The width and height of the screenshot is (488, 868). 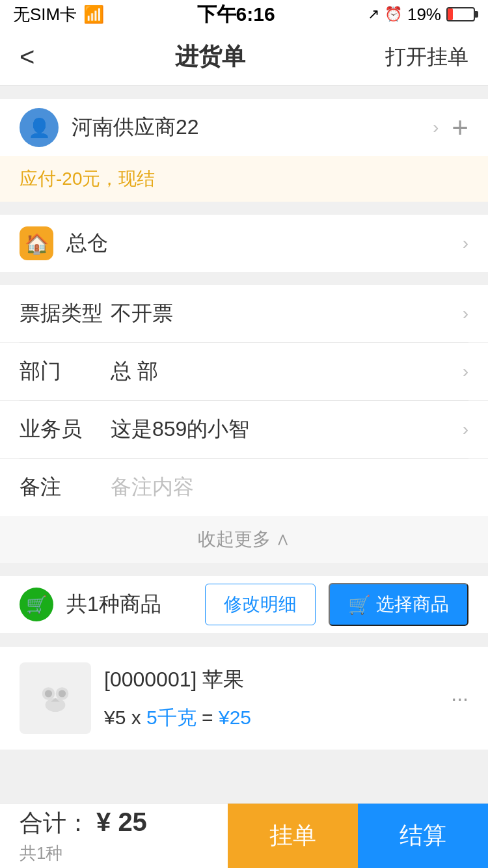 I want to click on nav-bar: < 进货单 打开挂单, so click(x=244, y=57).